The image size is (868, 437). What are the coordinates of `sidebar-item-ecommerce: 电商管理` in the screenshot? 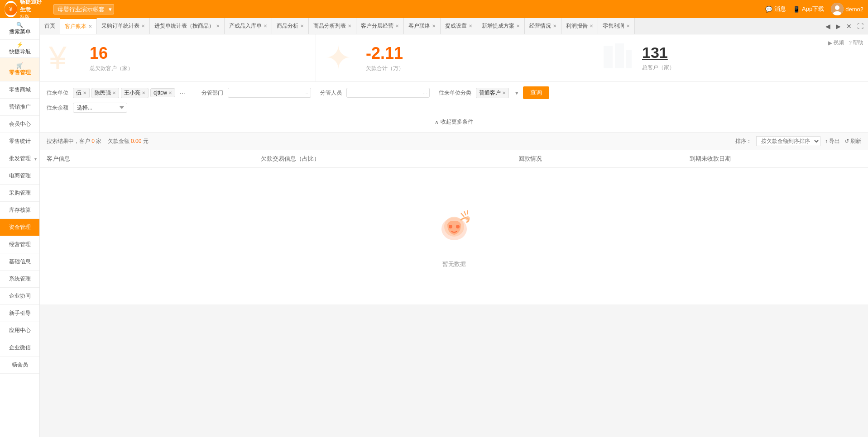 It's located at (20, 176).